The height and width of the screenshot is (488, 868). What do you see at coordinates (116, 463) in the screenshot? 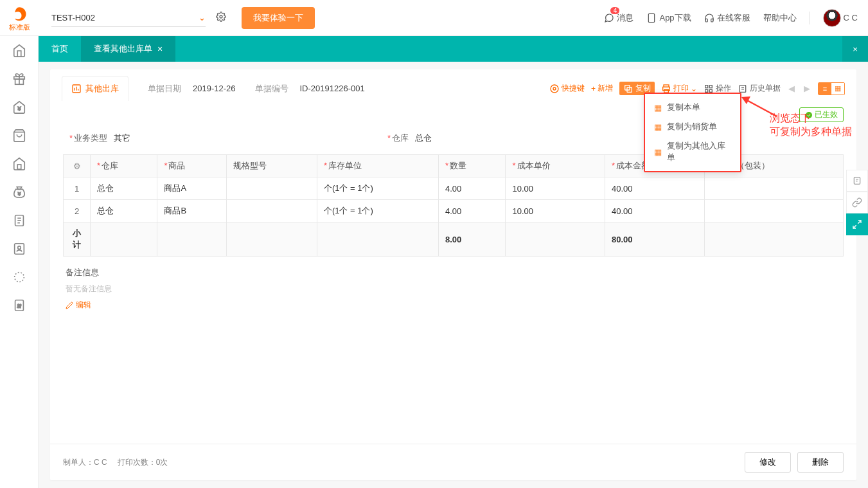
I see `footer-info: 制单人：C C 打印次数：0次` at bounding box center [116, 463].